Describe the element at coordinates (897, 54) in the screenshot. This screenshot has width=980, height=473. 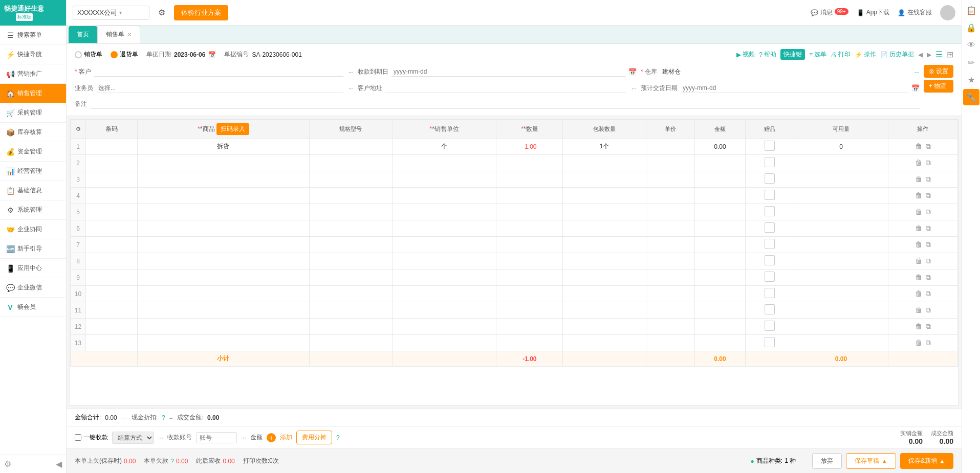
I see `history-btn: 📄 历史单据` at that location.